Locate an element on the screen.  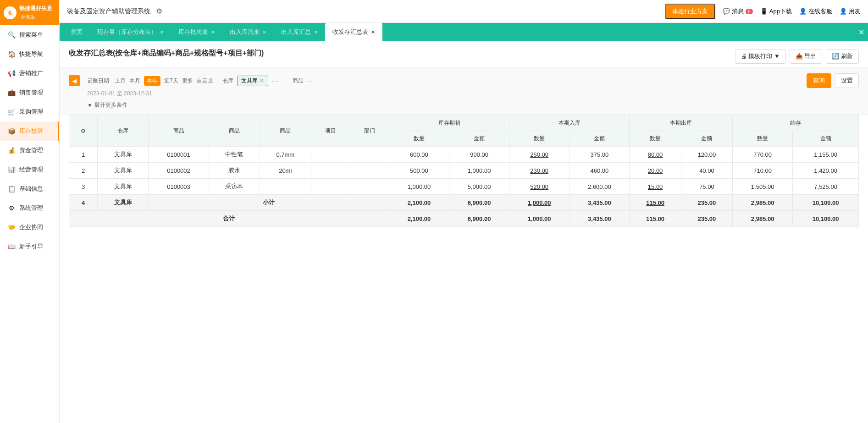
inventory-icon: 📦 is located at coordinates (11, 131).